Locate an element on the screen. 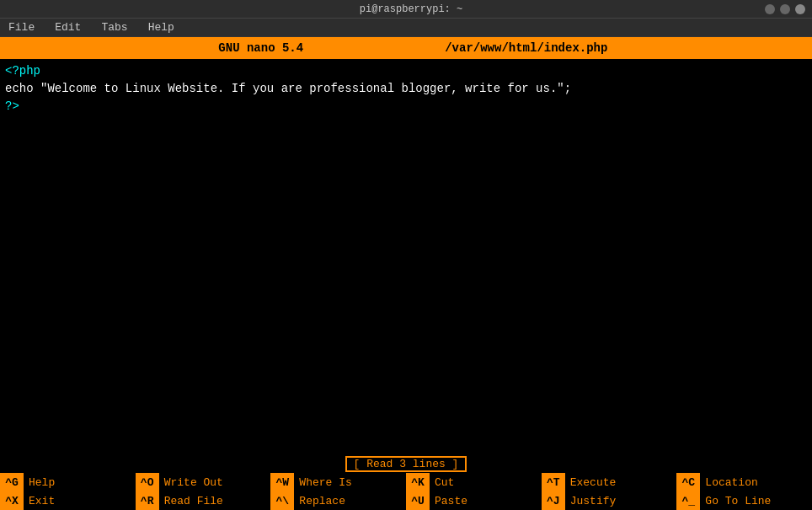  shortcut-label-justify: Justify is located at coordinates (622, 501).